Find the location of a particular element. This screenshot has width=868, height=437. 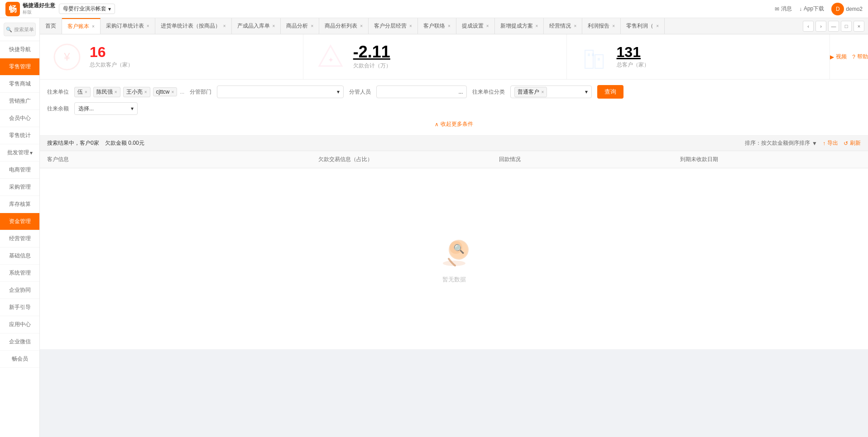

tab-new-achievement: 新增提成方案 × is located at coordinates (520, 26).